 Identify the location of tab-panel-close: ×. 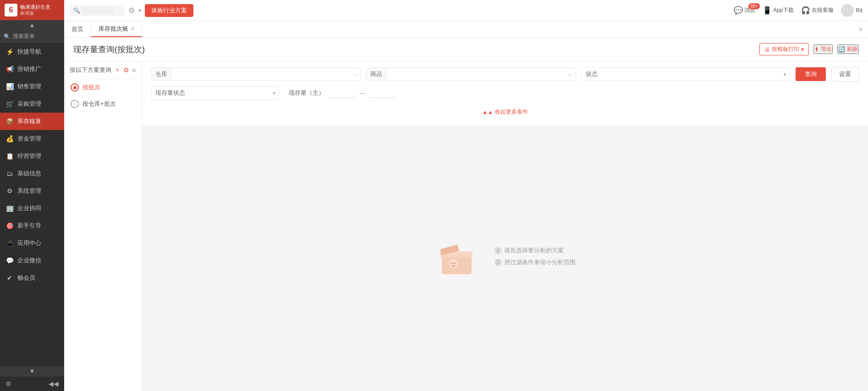
(861, 29).